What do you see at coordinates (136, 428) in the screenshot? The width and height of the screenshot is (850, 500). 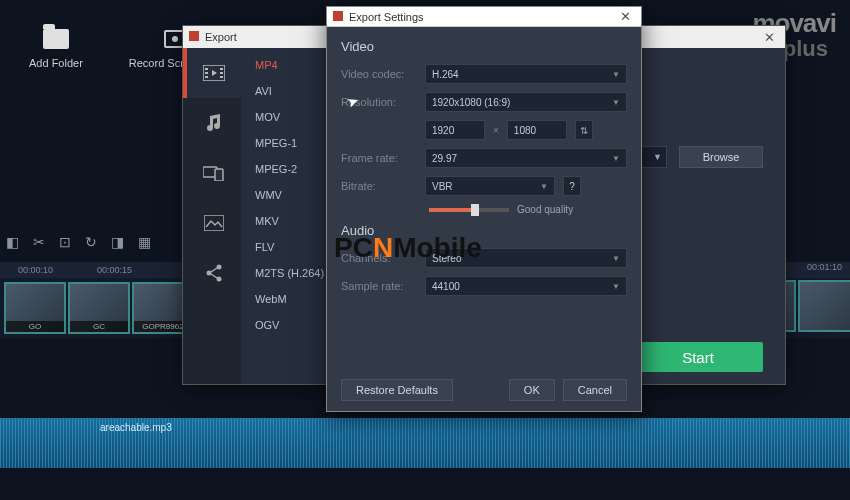 I see `audio-clip-label: areachable.mp3` at bounding box center [136, 428].